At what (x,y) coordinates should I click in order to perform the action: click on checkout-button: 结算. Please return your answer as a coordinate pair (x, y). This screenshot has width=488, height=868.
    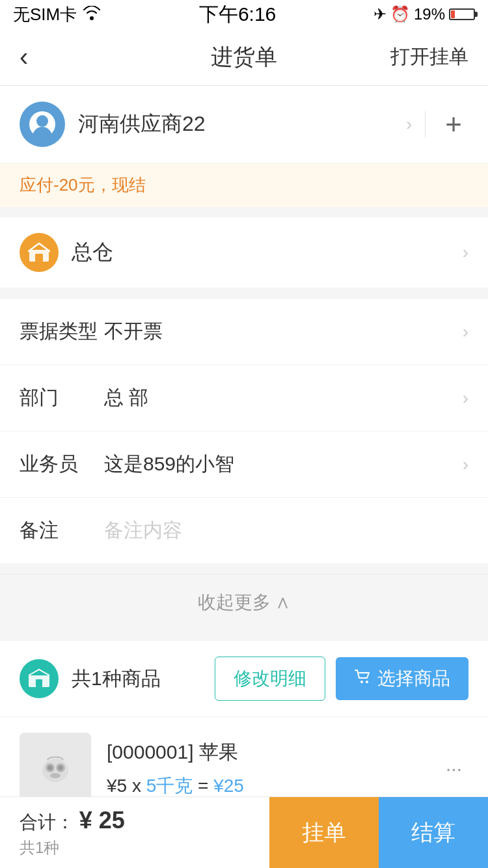
    Looking at the image, I should click on (433, 833).